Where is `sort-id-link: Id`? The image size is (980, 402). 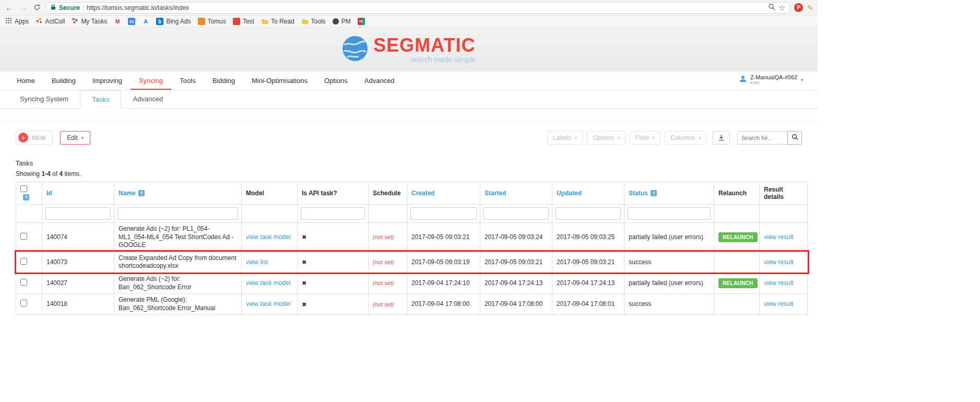 sort-id-link: Id is located at coordinates (49, 193).